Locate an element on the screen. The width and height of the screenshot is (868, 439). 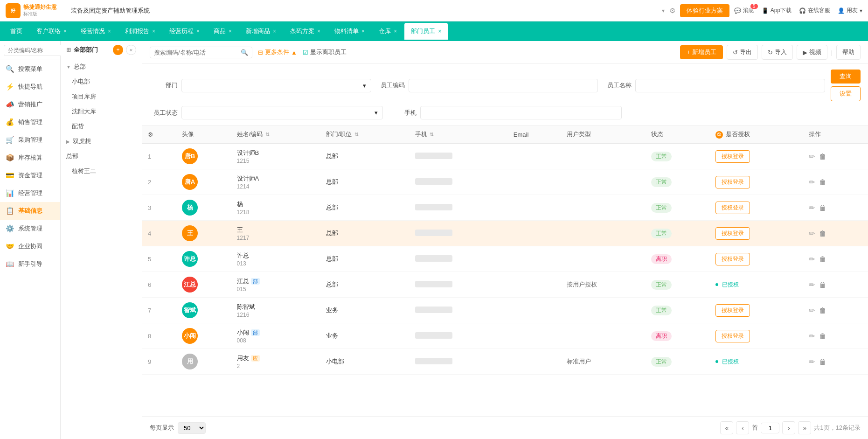
th-phone: 手机 ⇅ is located at coordinates (459, 134).